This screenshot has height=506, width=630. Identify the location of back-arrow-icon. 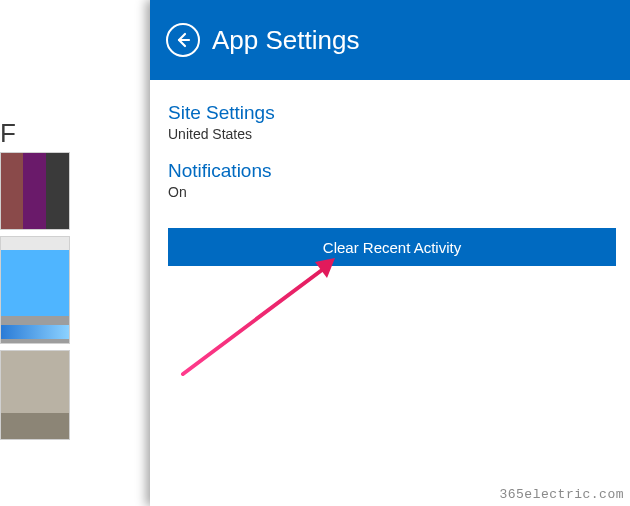
(183, 40).